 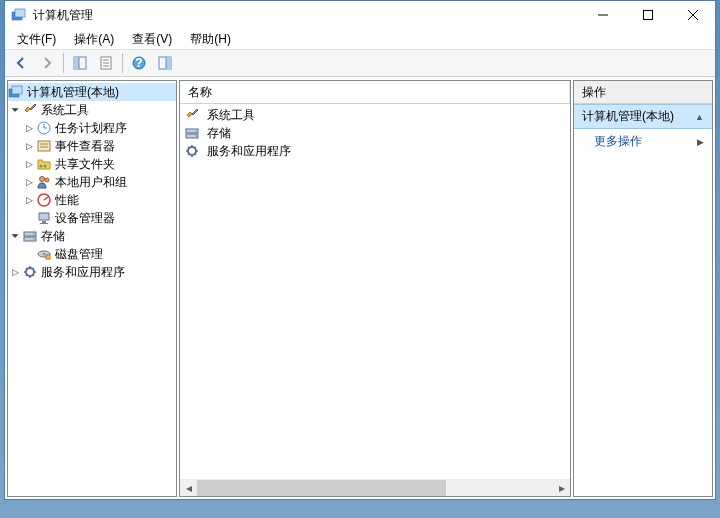 I want to click on tree-item-performance: ▷ 性能, so click(x=92, y=200).